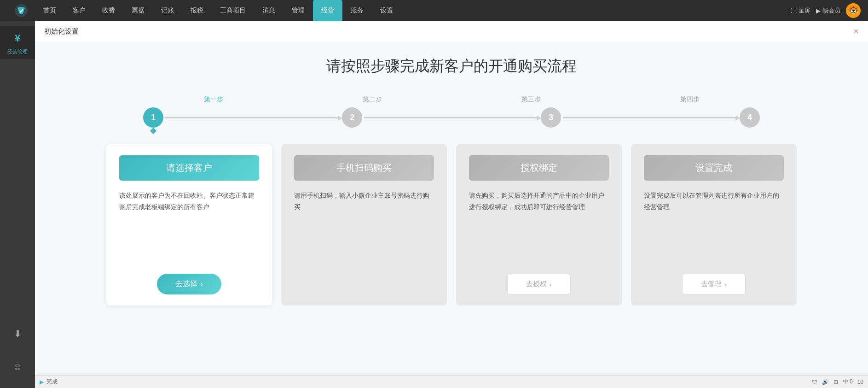 The width and height of the screenshot is (868, 388). What do you see at coordinates (186, 284) in the screenshot?
I see `go-select-label: 去选择` at bounding box center [186, 284].